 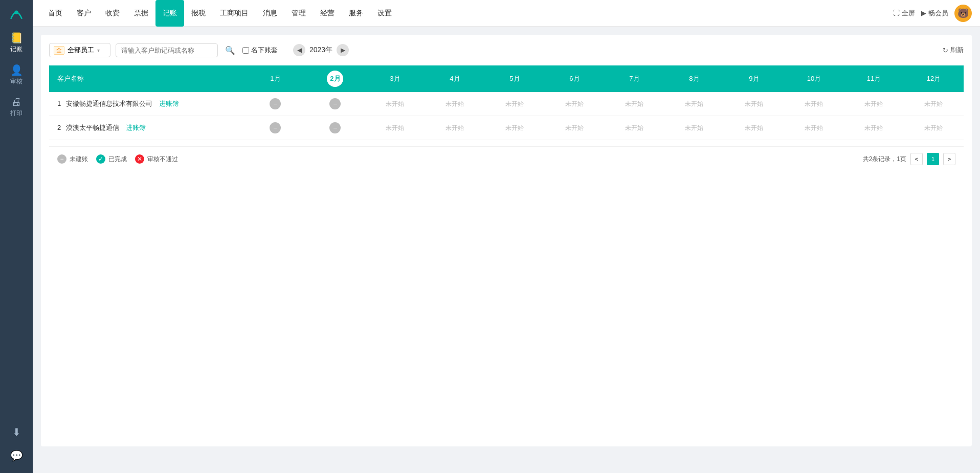 What do you see at coordinates (118, 160) in the screenshot?
I see `legend-done-label: 已完成` at bounding box center [118, 160].